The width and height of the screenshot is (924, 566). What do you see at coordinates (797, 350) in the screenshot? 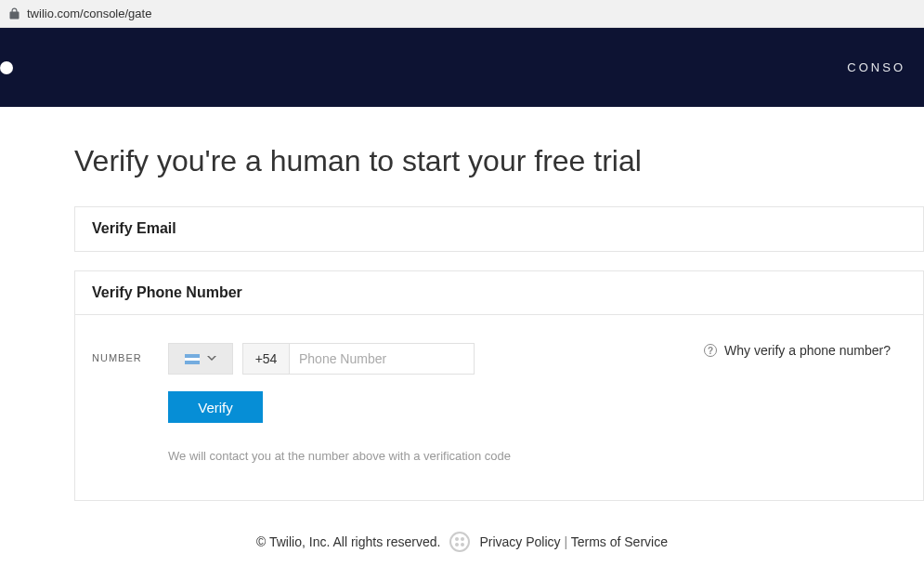
I see `why-verify-link: ? Why verify a phone number?` at bounding box center [797, 350].